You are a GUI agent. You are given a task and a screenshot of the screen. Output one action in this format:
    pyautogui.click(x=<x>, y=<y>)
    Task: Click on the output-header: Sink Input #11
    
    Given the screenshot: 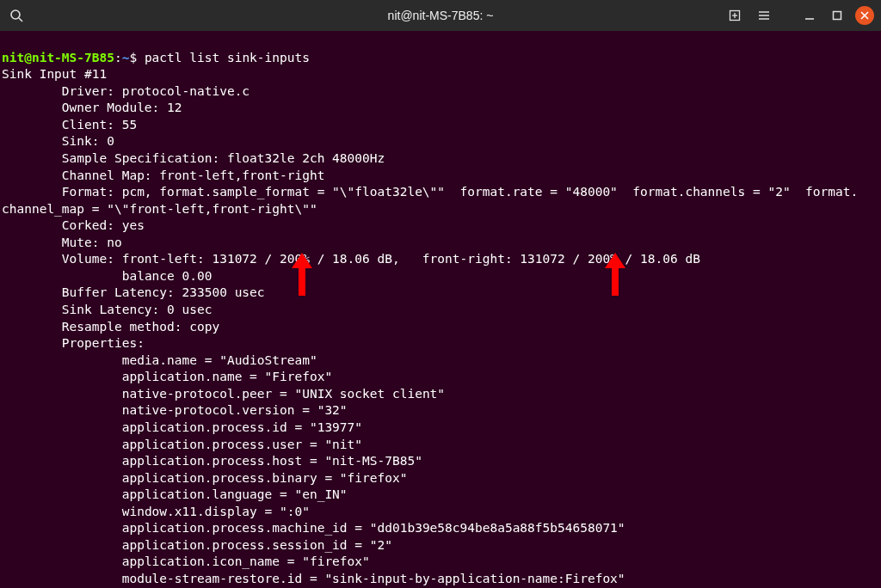 What is the action you would take?
    pyautogui.click(x=54, y=74)
    